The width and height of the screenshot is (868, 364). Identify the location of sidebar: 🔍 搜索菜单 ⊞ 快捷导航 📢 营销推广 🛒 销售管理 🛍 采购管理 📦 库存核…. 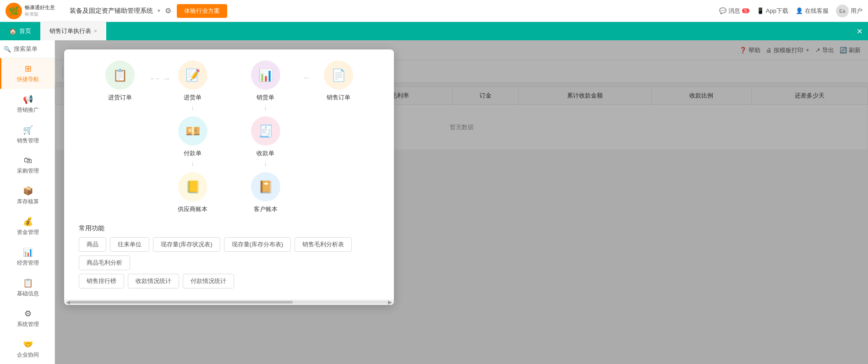
(27, 202).